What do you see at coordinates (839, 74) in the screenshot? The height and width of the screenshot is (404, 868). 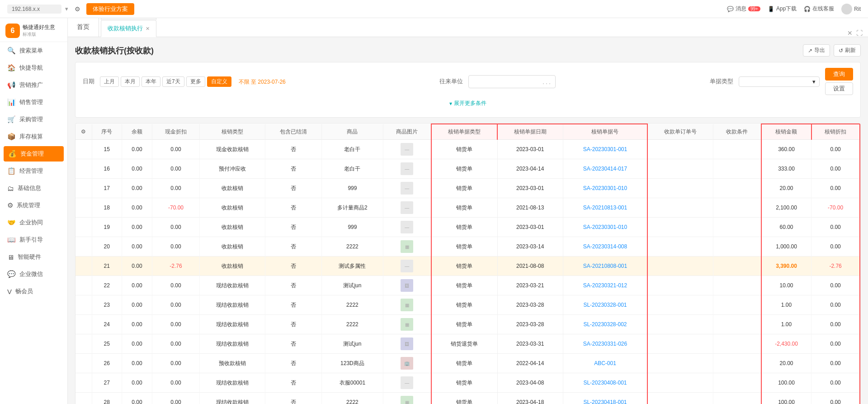 I see `query-button: 查询` at bounding box center [839, 74].